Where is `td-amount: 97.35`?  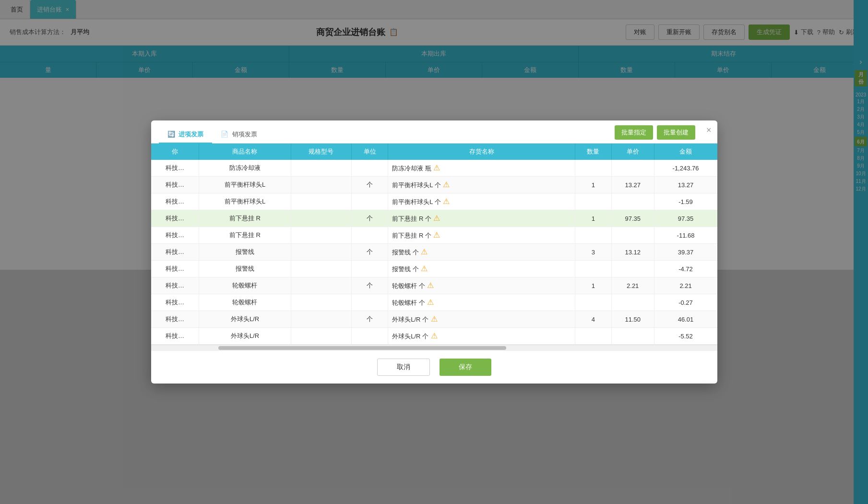 td-amount: 97.35 is located at coordinates (685, 219).